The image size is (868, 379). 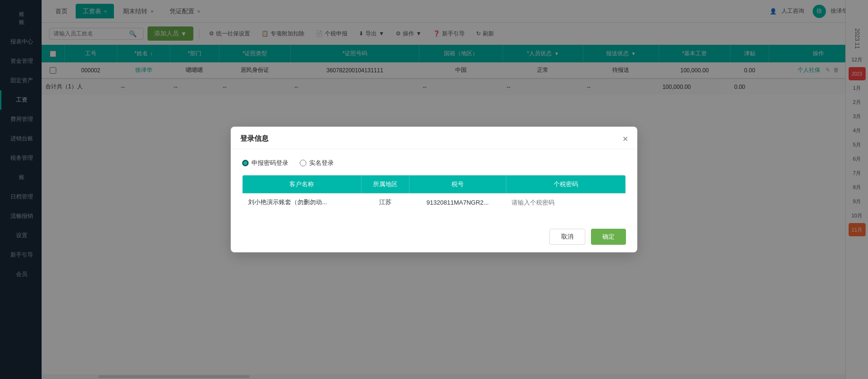 What do you see at coordinates (434, 163) in the screenshot?
I see `login-type-radio-group: 申报密码登录 实名登录` at bounding box center [434, 163].